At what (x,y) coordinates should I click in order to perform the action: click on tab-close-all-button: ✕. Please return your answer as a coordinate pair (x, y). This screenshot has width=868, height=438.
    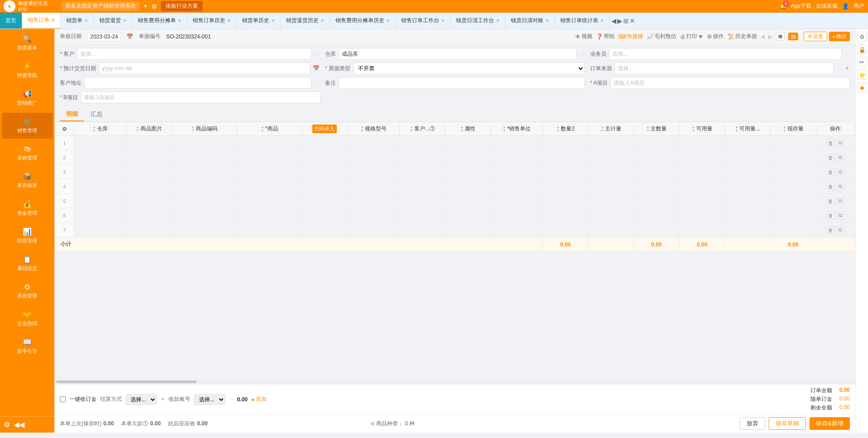
    Looking at the image, I should click on (632, 21).